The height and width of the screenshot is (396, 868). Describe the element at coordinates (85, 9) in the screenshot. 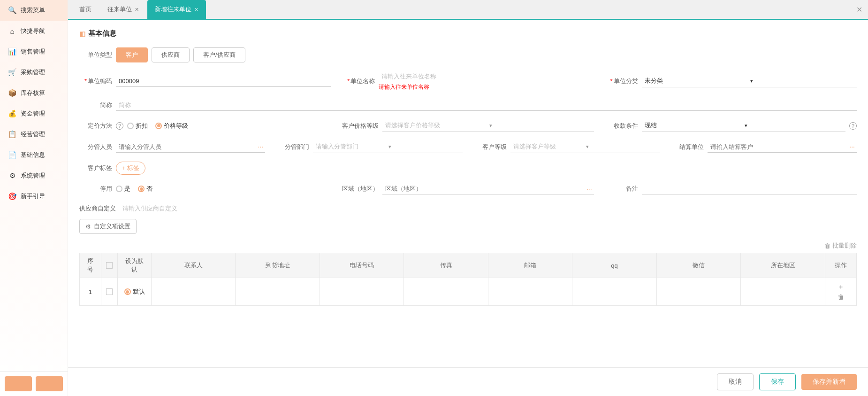

I see `tab-home: 首页` at that location.